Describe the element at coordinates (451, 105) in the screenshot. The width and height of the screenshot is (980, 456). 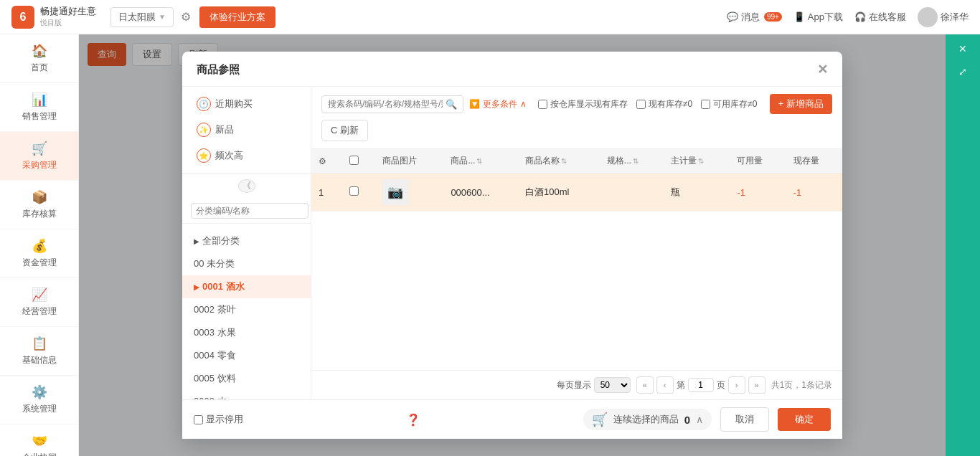
I see `search-icon: 🔍` at that location.